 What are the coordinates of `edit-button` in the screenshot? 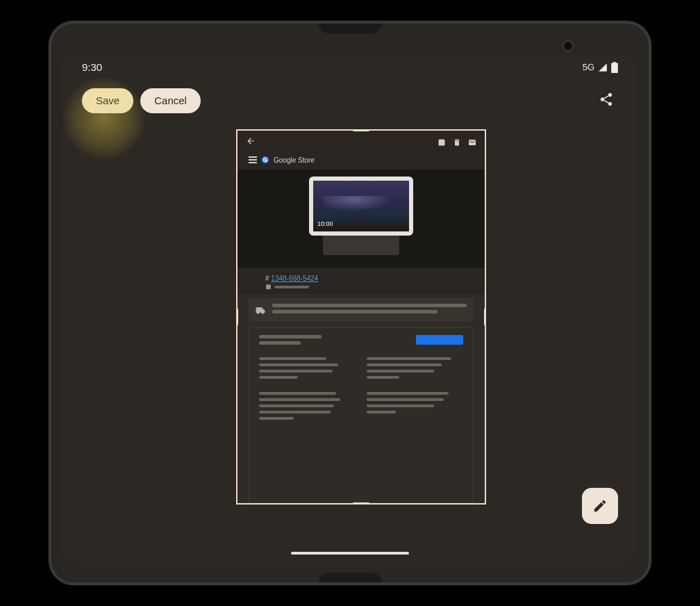 It's located at (600, 506).